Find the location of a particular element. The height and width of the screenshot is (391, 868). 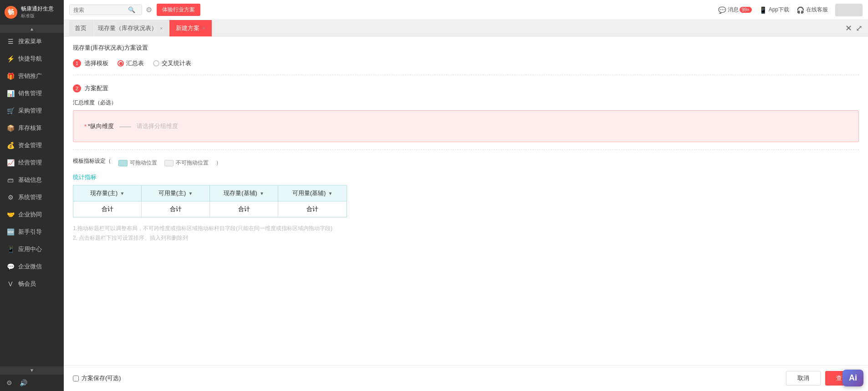

sidebar-item-purchase: 🛒采购管理 is located at coordinates (32, 111).